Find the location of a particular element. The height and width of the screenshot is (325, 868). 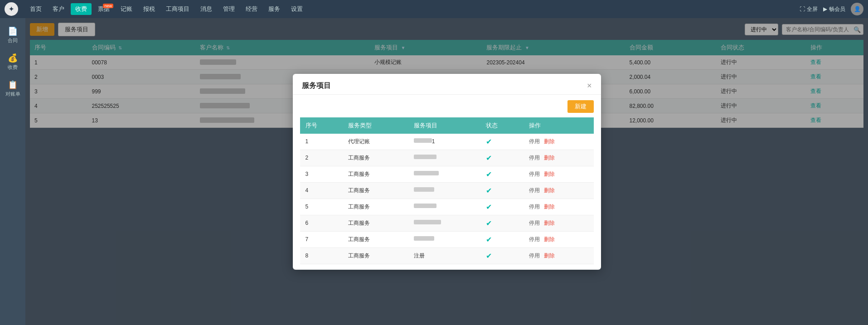

d-cell-seq: 3 is located at coordinates (322, 174).